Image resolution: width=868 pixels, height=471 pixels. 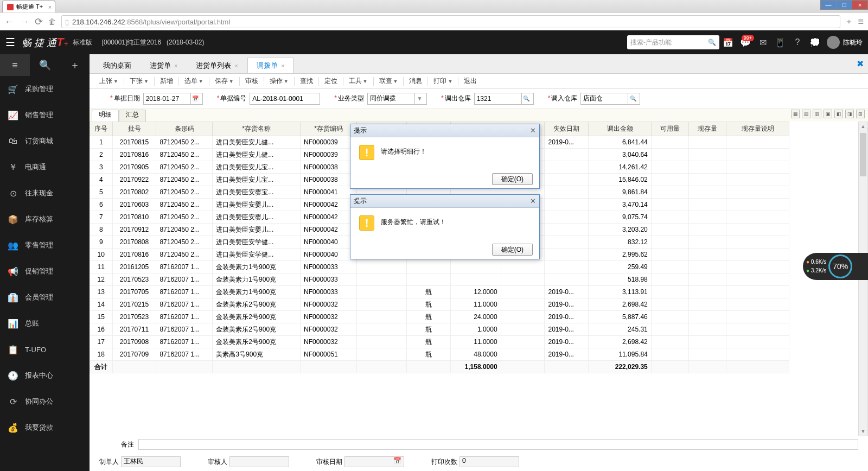 What do you see at coordinates (844, 5) in the screenshot?
I see `window-maximize-button: □` at bounding box center [844, 5].